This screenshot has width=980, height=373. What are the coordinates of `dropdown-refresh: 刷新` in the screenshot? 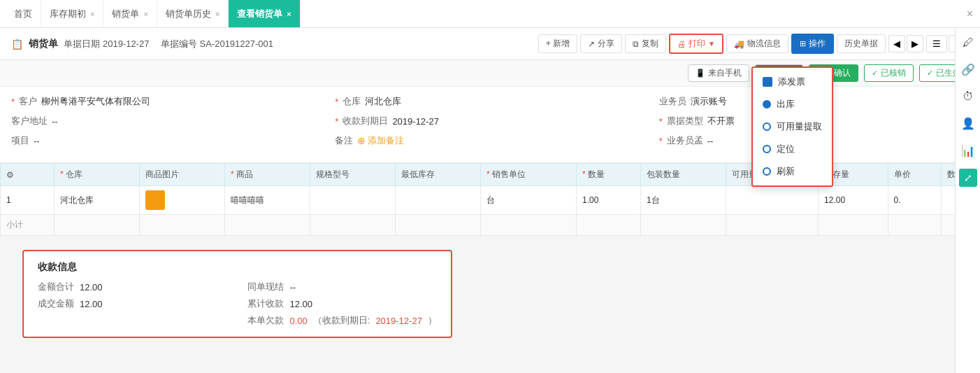 It's located at (793, 171).